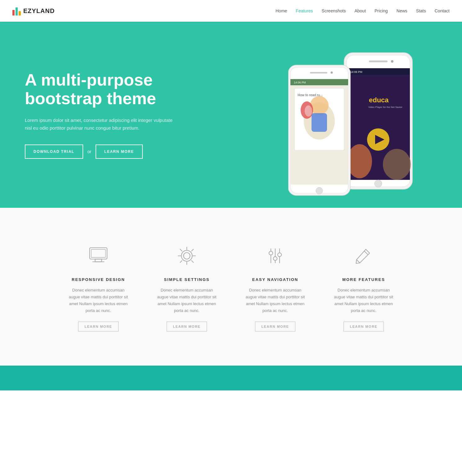  Describe the element at coordinates (99, 280) in the screenshot. I see `feature-title-responsive: RESPONSIVE DESIGN` at that location.